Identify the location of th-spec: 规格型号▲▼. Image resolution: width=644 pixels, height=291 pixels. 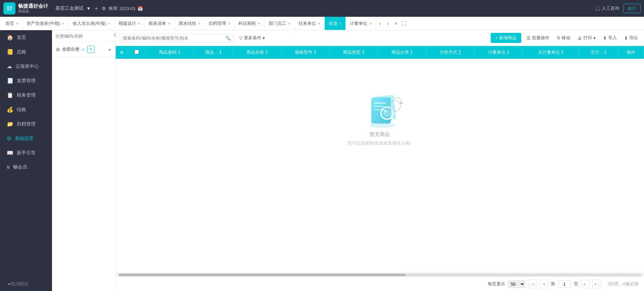
(306, 52).